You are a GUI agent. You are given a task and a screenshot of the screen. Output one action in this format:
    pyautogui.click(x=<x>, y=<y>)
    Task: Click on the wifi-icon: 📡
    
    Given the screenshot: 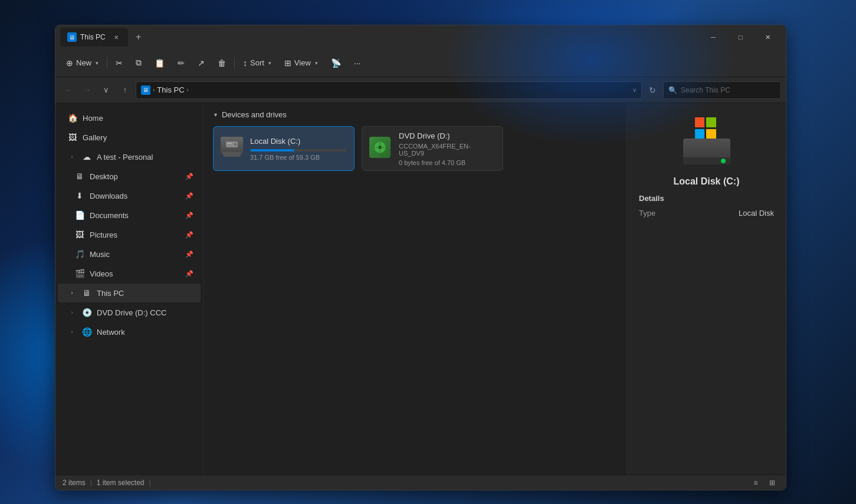 What is the action you would take?
    pyautogui.click(x=336, y=63)
    